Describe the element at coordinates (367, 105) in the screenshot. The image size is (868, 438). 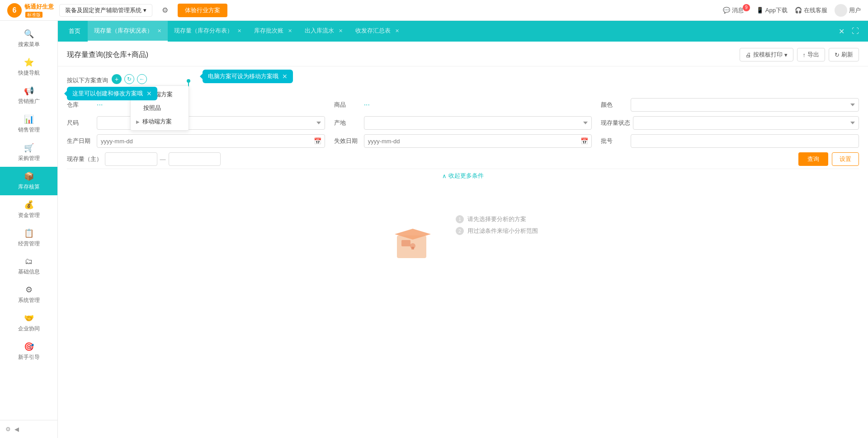
I see `goods-dots-btn: ···` at that location.